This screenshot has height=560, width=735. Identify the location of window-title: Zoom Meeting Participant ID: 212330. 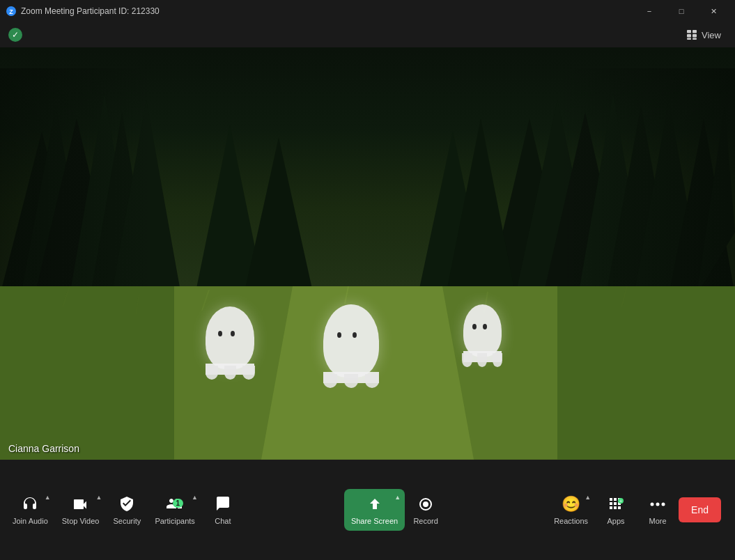
(327, 11).